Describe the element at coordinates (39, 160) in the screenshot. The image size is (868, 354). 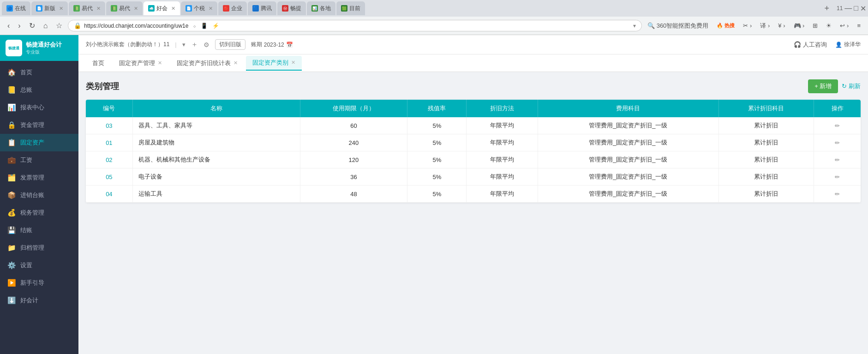
I see `sidebar-item-salary: 💼工资` at that location.